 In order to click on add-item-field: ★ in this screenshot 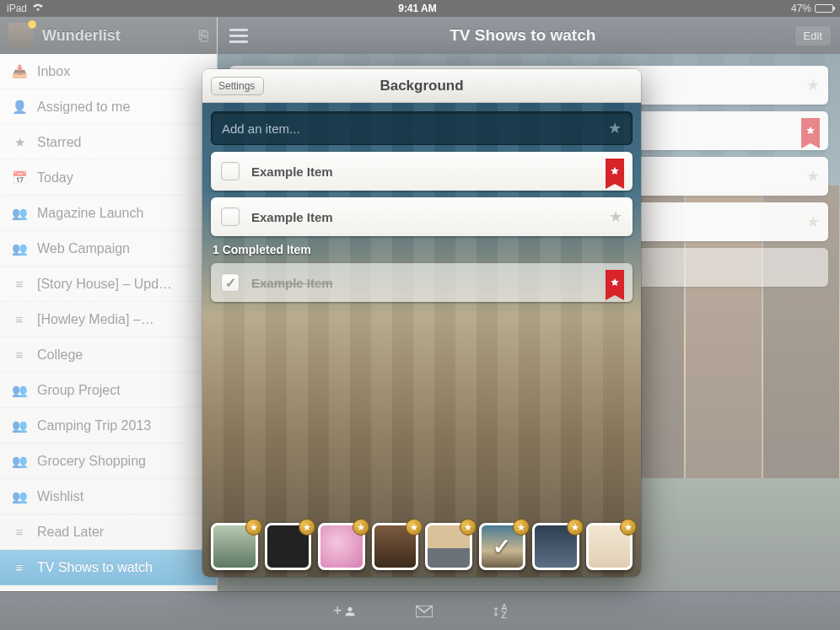, I will do `click(422, 128)`.